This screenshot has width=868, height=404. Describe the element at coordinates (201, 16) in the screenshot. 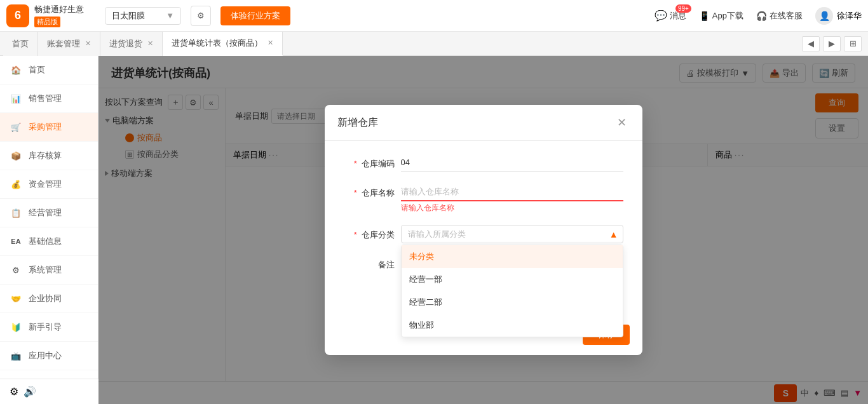

I see `settings-button: ⚙` at that location.